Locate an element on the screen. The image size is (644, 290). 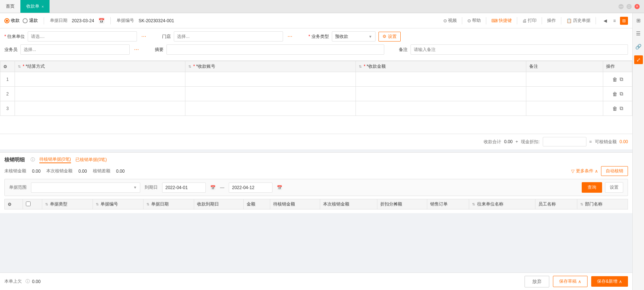
sort-icon-amount: ⇅ is located at coordinates (360, 66).